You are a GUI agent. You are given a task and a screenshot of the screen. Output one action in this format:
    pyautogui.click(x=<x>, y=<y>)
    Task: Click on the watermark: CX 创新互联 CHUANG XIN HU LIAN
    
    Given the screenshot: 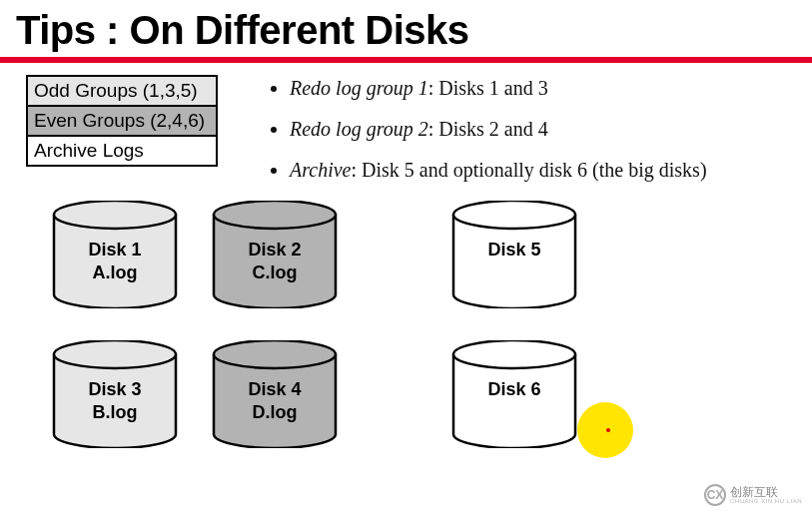 What is the action you would take?
    pyautogui.click(x=753, y=495)
    